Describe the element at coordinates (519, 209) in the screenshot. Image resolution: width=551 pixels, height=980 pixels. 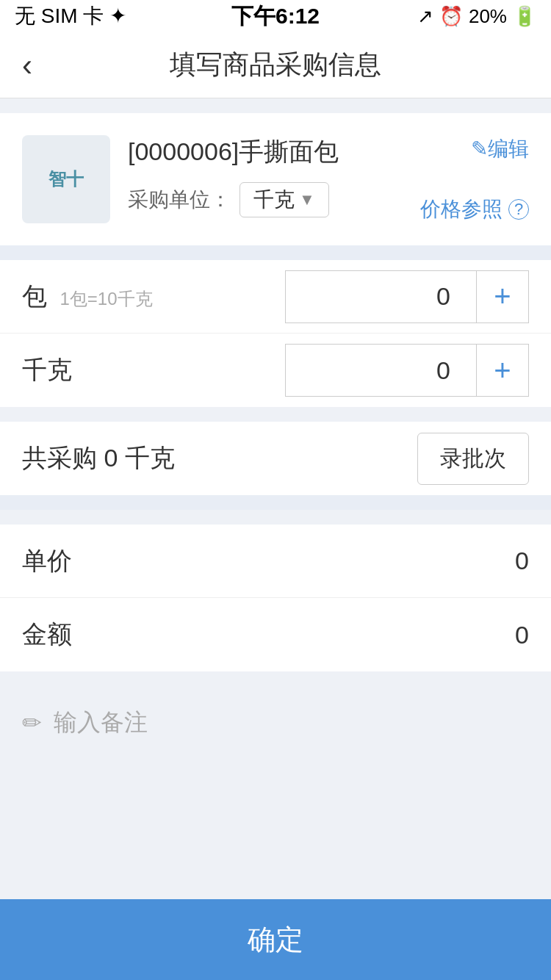
I see `info-icon: ?` at that location.